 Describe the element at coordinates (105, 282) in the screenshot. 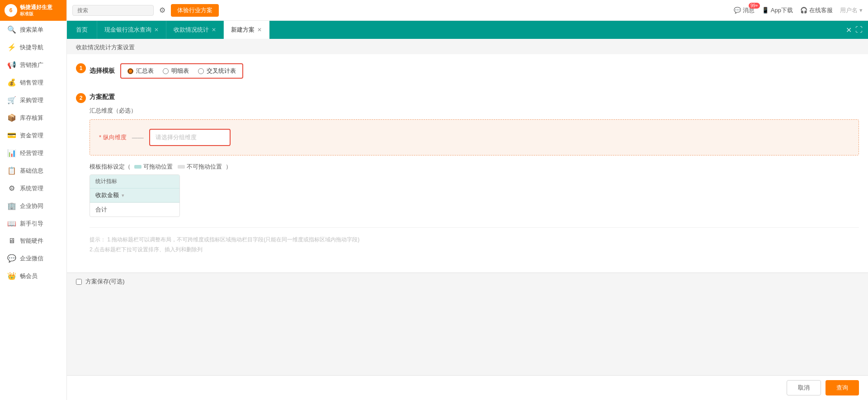

I see `save-label: 方案保存(可选)` at that location.